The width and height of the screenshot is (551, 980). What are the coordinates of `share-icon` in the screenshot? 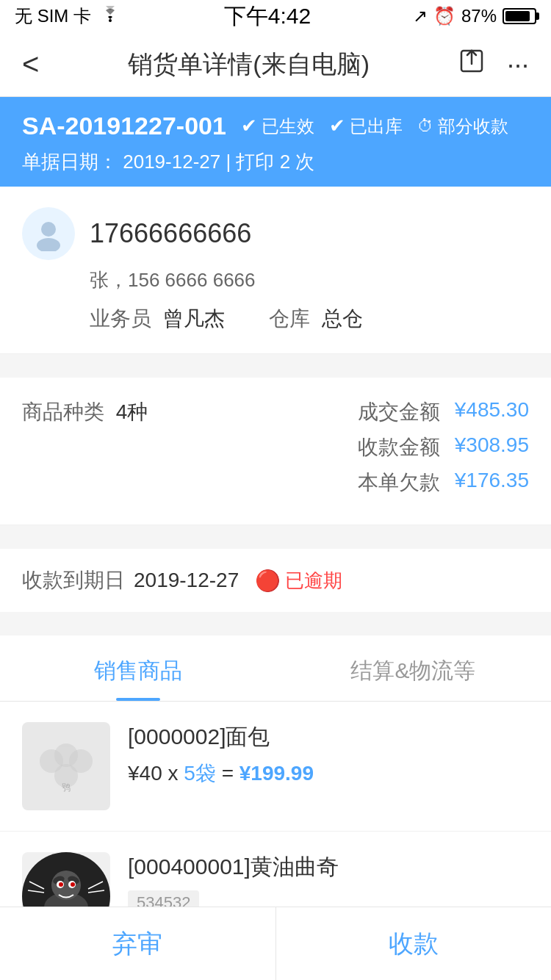 It's located at (472, 65).